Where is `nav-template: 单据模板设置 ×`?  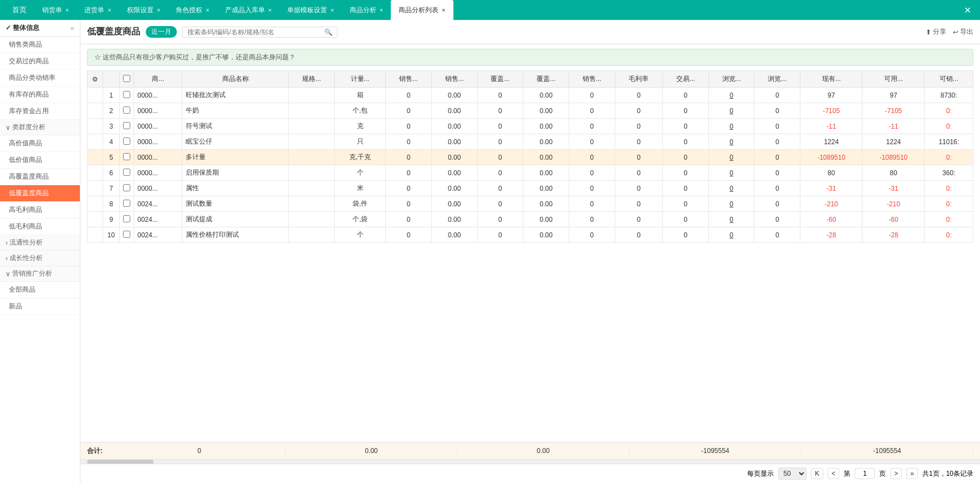 nav-template: 单据模板设置 × is located at coordinates (310, 10).